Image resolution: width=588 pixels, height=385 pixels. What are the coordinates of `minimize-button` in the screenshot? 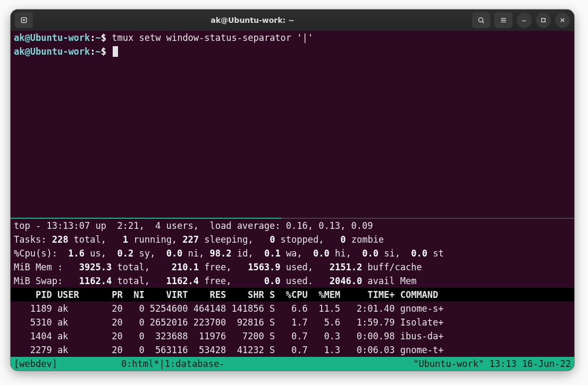 It's located at (524, 20).